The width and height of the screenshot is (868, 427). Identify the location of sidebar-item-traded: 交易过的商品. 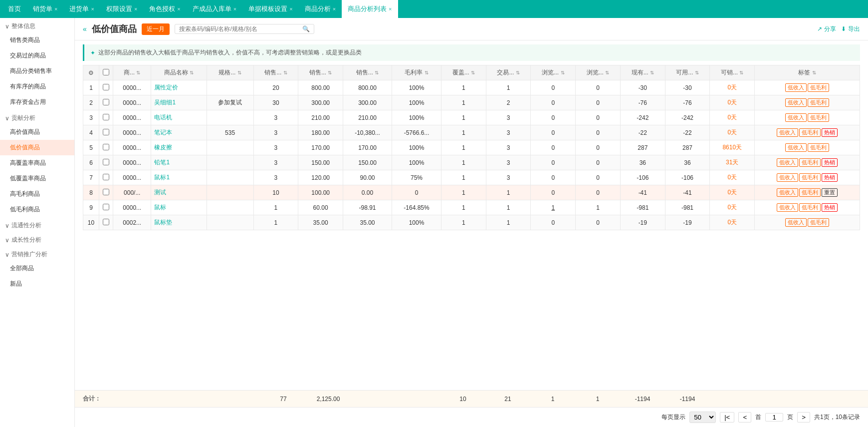
(37, 56).